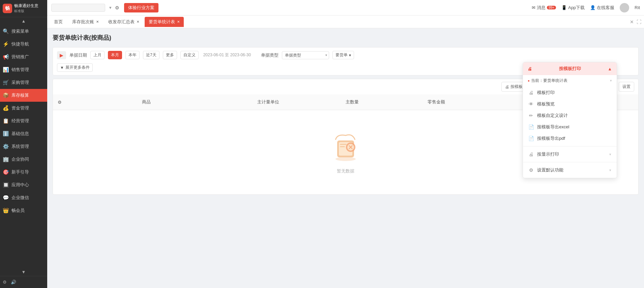 Image resolution: width=644 pixels, height=288 pixels. I want to click on date-label: 单据日期, so click(78, 55).